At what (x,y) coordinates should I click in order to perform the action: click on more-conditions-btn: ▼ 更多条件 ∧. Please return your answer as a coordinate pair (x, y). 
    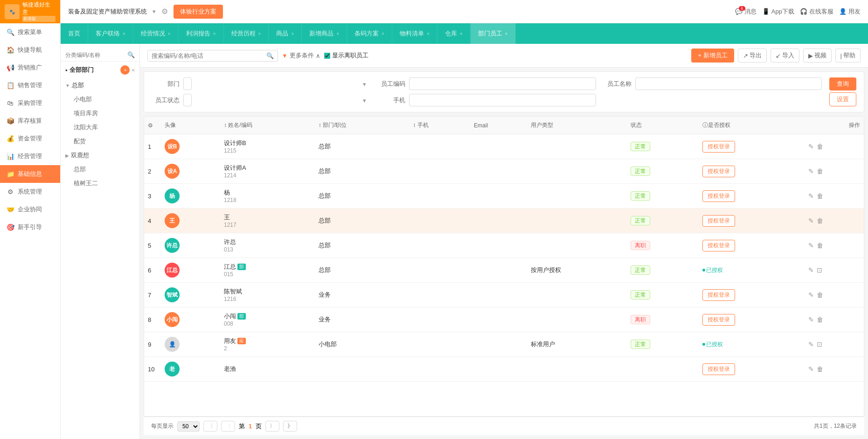
    Looking at the image, I should click on (301, 56).